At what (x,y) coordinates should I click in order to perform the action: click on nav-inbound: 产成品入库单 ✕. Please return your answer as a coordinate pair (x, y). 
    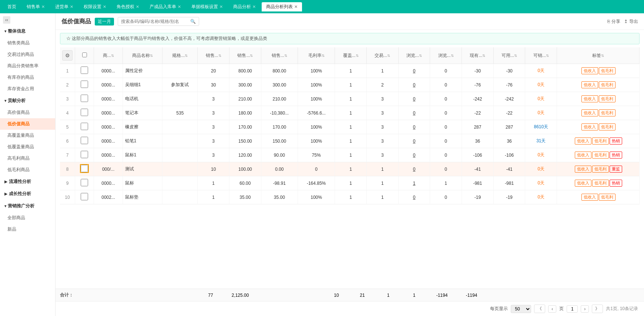
    Looking at the image, I should click on (165, 7).